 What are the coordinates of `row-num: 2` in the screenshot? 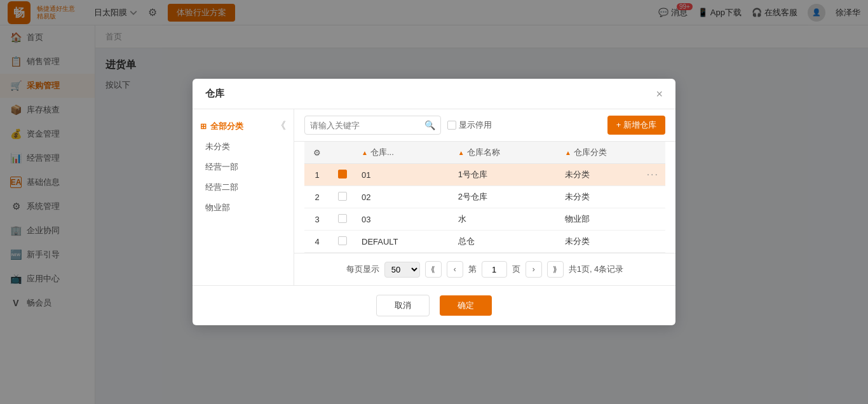 It's located at (317, 197).